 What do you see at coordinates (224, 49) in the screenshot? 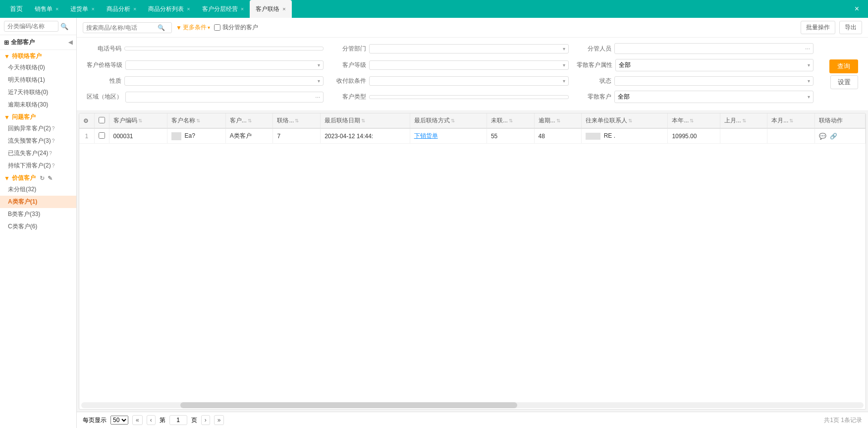
I see `phone-input` at bounding box center [224, 49].